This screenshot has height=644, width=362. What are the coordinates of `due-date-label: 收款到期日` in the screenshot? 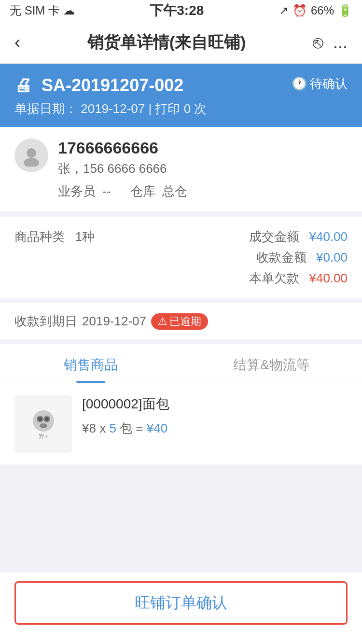 It's located at (46, 322).